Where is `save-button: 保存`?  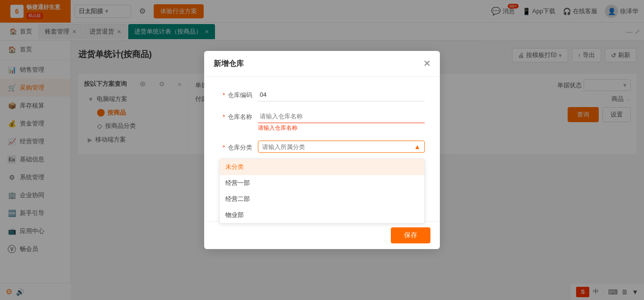 save-button: 保存 is located at coordinates (411, 235).